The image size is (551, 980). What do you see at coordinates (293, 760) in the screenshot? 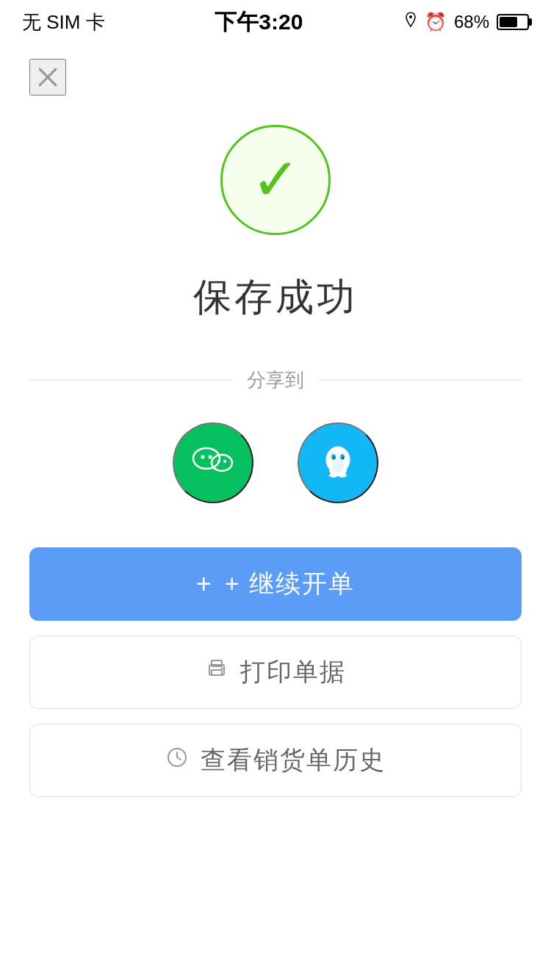
I see `history-label: 查看销货单历史` at bounding box center [293, 760].